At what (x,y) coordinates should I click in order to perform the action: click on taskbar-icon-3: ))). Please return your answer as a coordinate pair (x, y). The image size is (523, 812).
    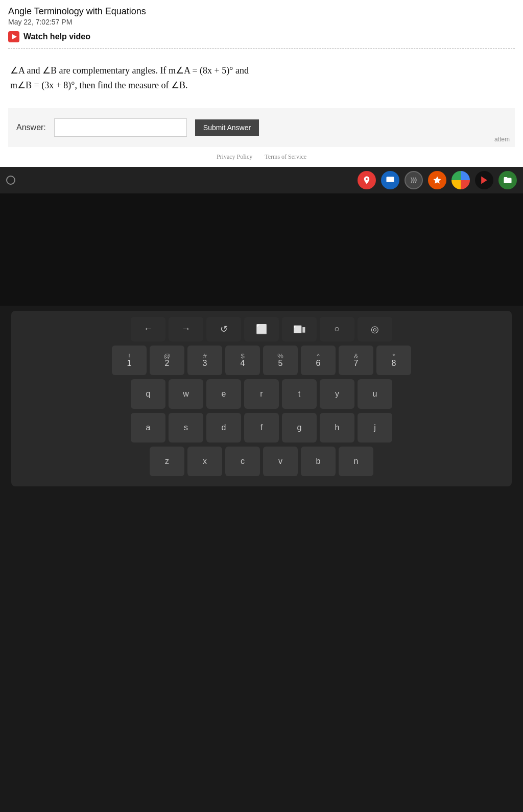
    Looking at the image, I should click on (414, 180).